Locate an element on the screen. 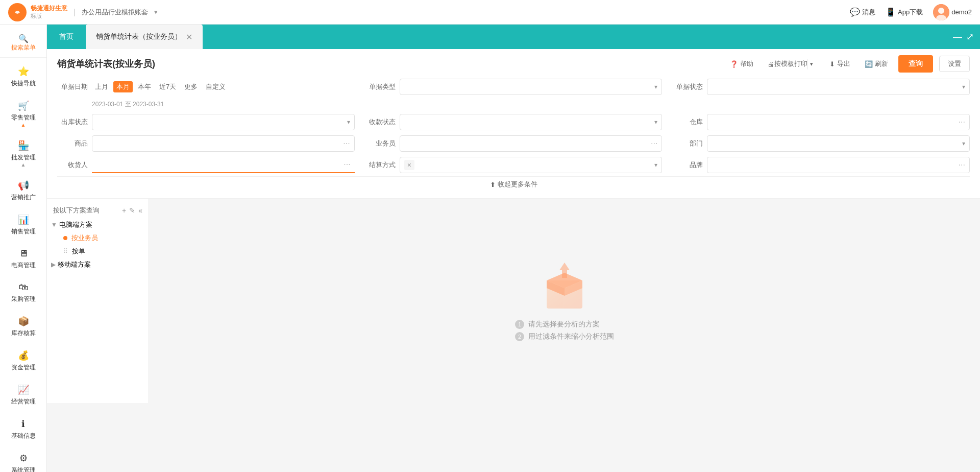 The image size is (980, 472). brand-dots-icon: ··· is located at coordinates (962, 165).